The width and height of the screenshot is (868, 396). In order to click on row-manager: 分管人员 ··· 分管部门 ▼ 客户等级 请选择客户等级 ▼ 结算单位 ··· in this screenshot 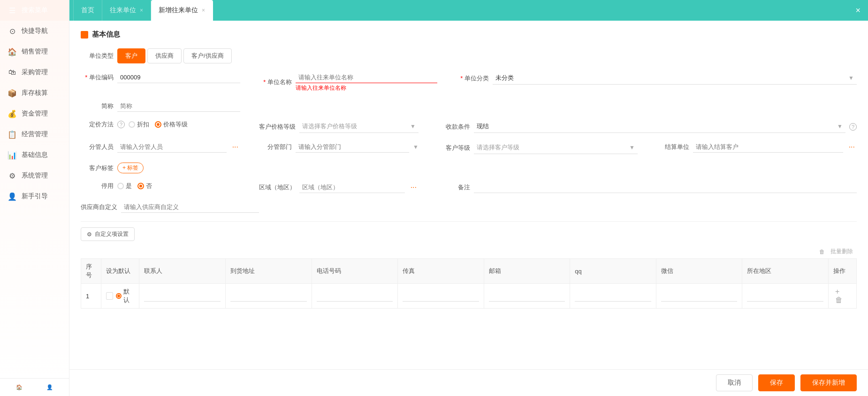, I will do `click(469, 148)`.